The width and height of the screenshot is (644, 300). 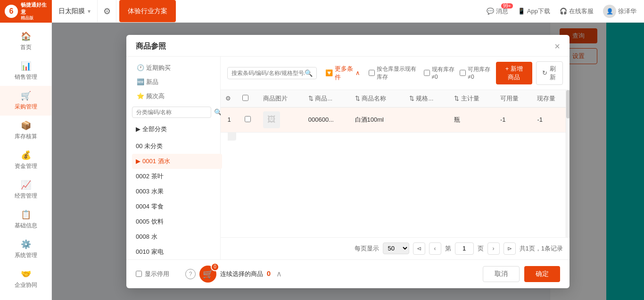 I want to click on confirm-button: 确定, so click(x=542, y=274).